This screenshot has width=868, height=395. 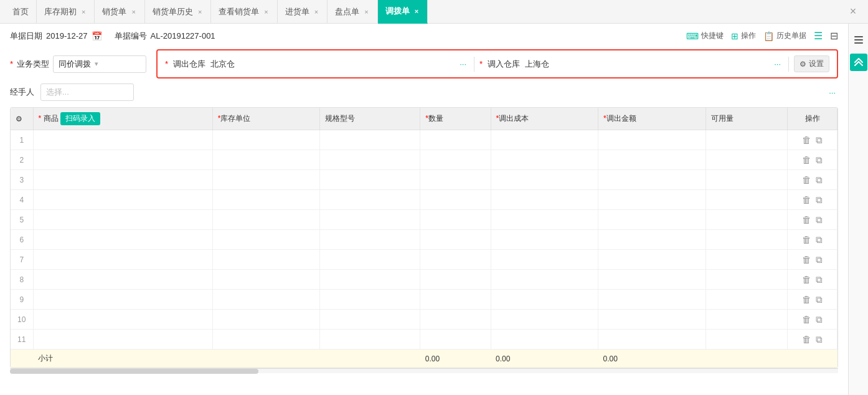 What do you see at coordinates (97, 36) in the screenshot?
I see `calendar-icon: 📅` at bounding box center [97, 36].